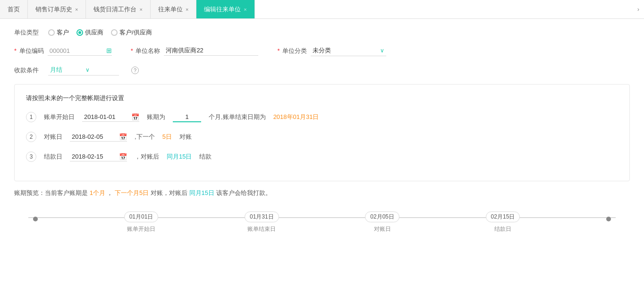  I want to click on unit-category-label: * 单位分类, so click(292, 51).